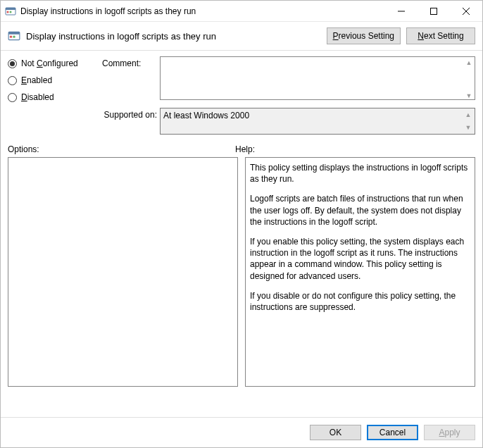 This screenshot has height=448, width=483. Describe the element at coordinates (335, 433) in the screenshot. I see `ok-button: OK` at that location.